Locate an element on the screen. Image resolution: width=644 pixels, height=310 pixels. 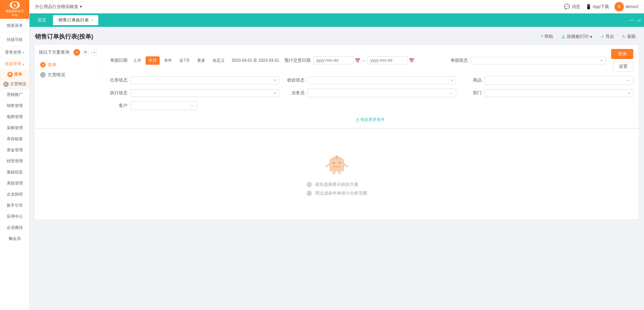
sidebar-wholesale-submenu: 按 按单 欠 欠货情况 is located at coordinates (15, 79).